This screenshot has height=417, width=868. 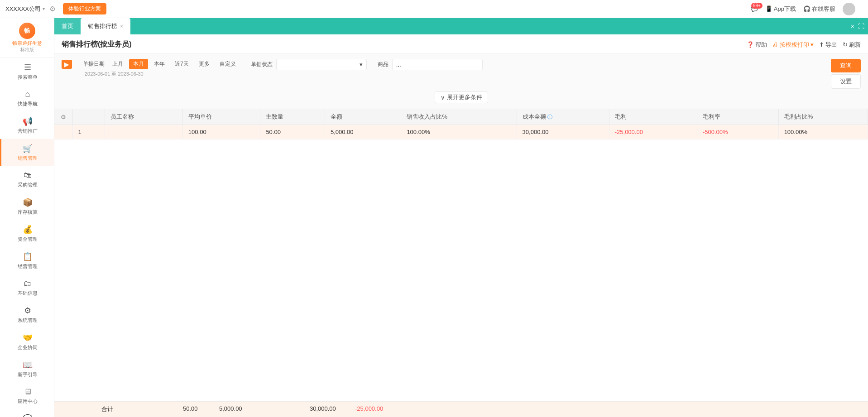 I want to click on app-download-label: App下载, so click(x=785, y=9).